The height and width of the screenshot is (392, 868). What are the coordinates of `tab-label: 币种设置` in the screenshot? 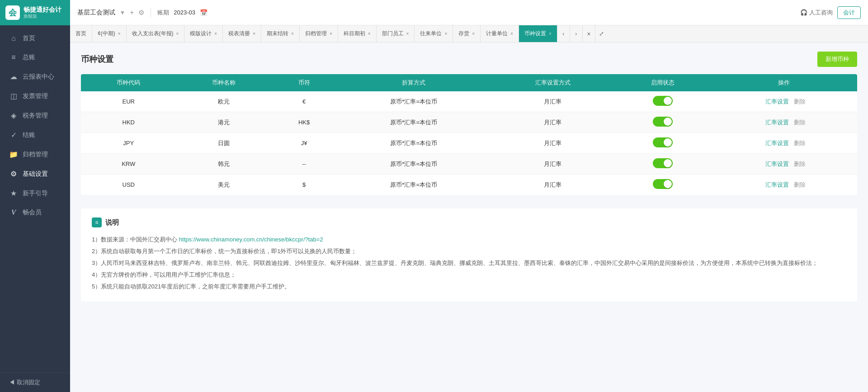 It's located at (535, 33).